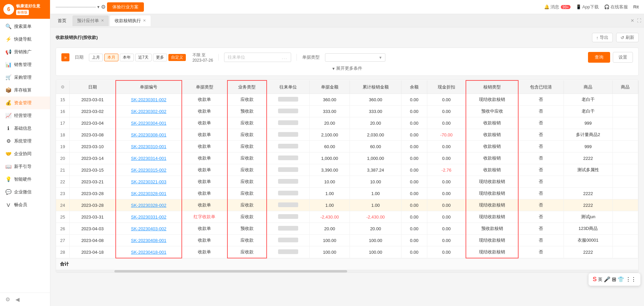  I want to click on table-row: 24 2023-03-28 SK-20230328-002 收款单 应收款 1.…, so click(347, 205).